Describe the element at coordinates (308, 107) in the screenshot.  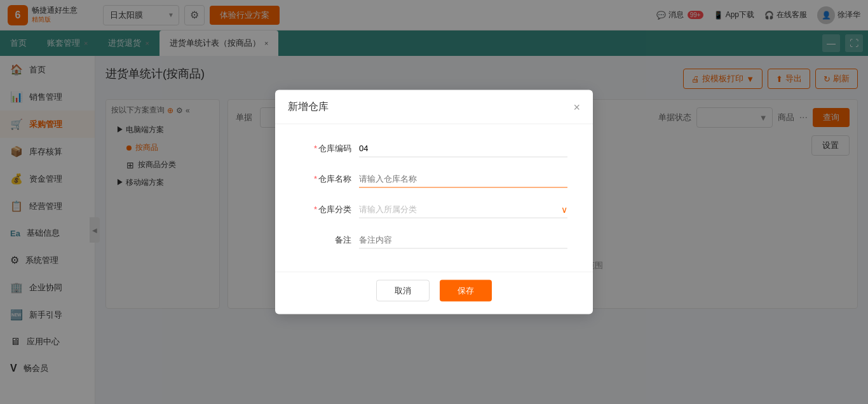
I see `dialog-title: 新增仓库` at that location.